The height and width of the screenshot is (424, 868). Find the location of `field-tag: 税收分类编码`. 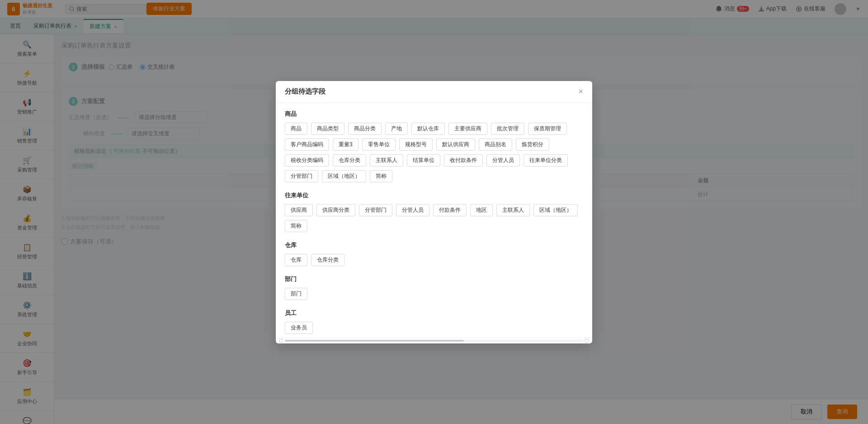

field-tag: 税收分类编码 is located at coordinates (307, 160).